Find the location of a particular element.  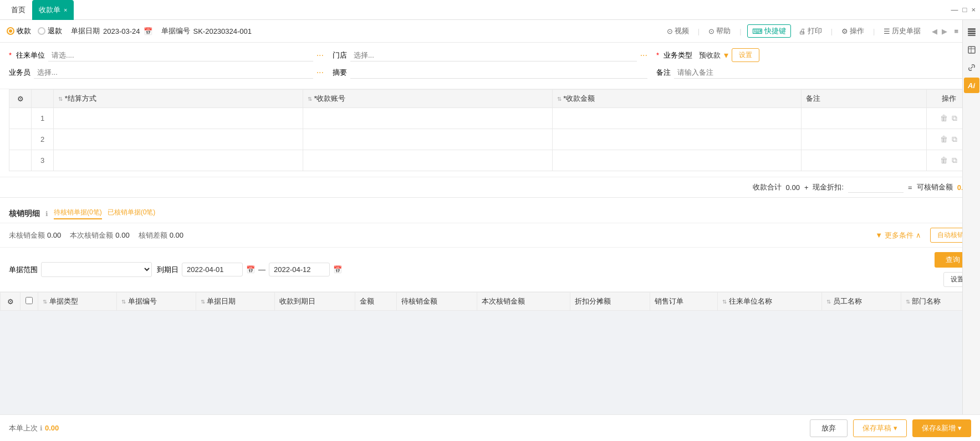

row3-delete-icon: 🗑 is located at coordinates (944, 160).